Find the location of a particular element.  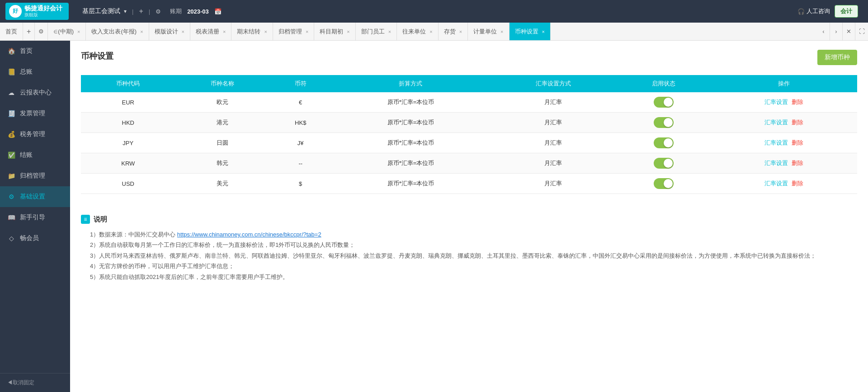

notes-external-link: https://www.chinamoney.com.cn/chinese/bk… is located at coordinates (250, 234).